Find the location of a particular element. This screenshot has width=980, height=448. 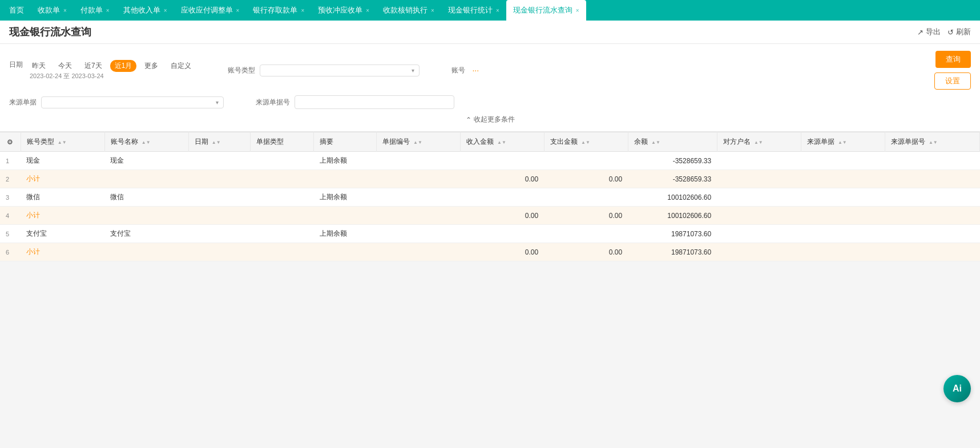

source-doc-num-input is located at coordinates (374, 102).